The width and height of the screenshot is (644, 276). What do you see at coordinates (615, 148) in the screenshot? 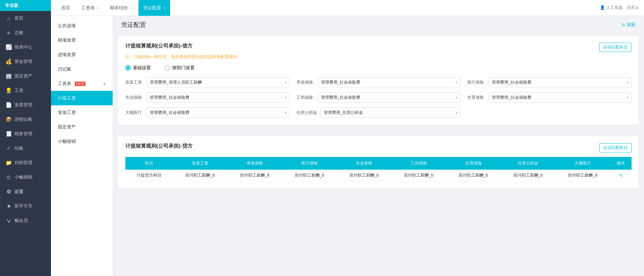
I see `credit-auto-match-button: 自动匹配科目` at bounding box center [615, 148].